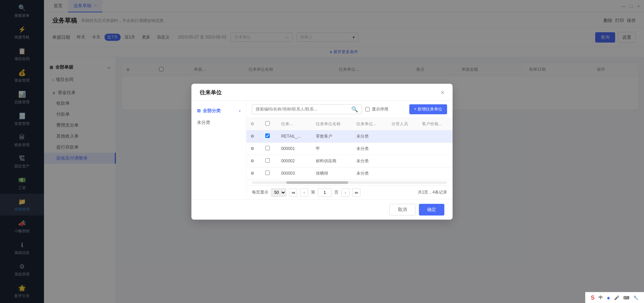  I want to click on row-name: 张晒得, so click(332, 173).